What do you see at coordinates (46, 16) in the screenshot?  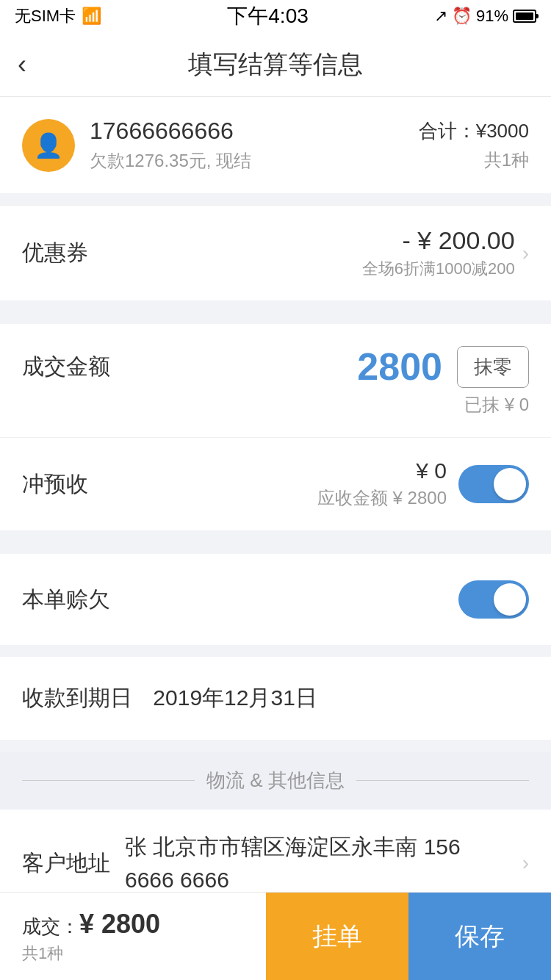 I see `sim-text: 无SIM卡` at bounding box center [46, 16].